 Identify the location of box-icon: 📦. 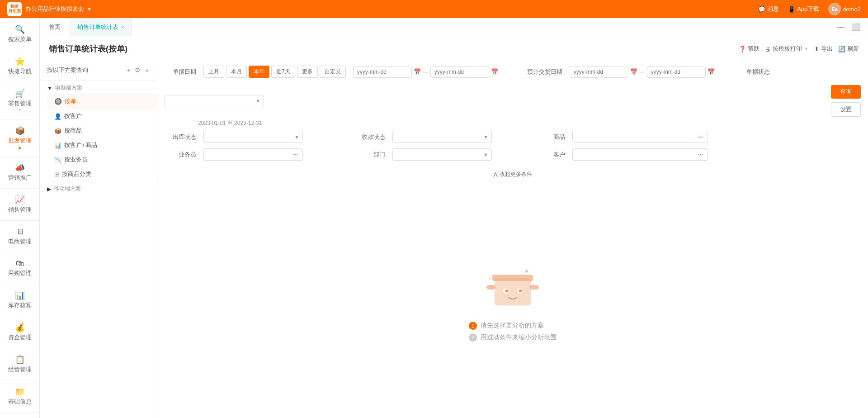
(58, 131).